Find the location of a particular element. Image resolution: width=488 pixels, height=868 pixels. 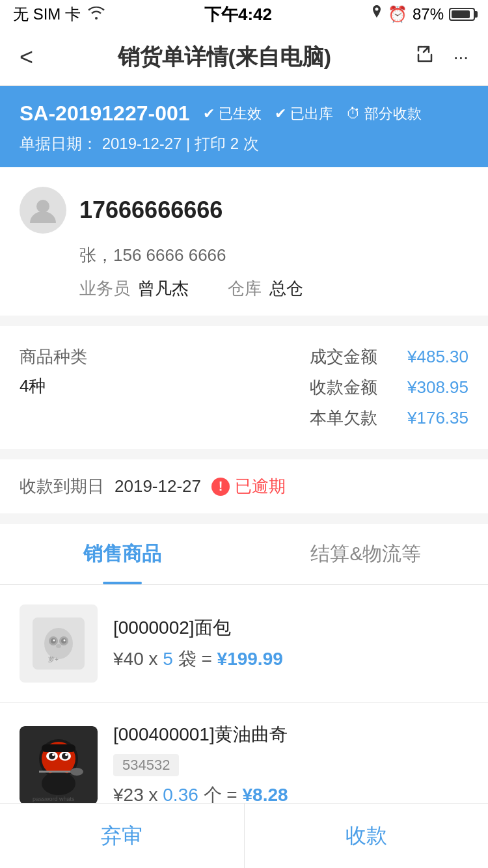

product-type-count: 4种 is located at coordinates (53, 387).